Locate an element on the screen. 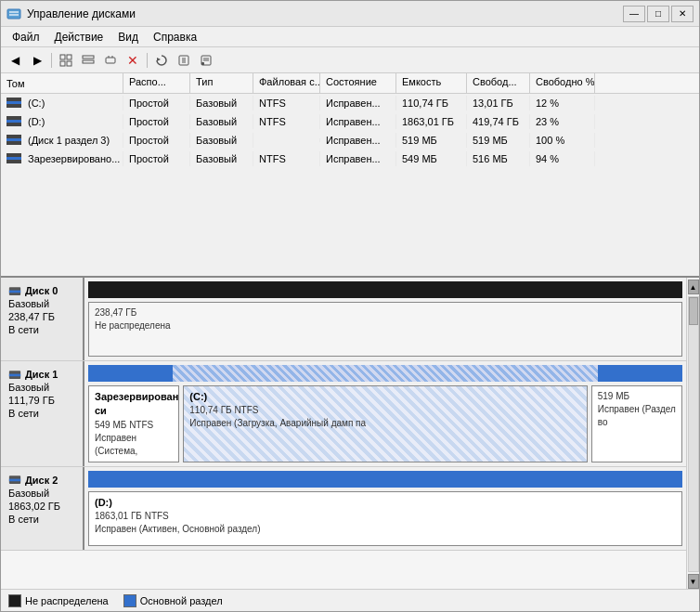 This screenshot has width=700, height=612. scrollbar: ▲ ▼ is located at coordinates (693, 433).